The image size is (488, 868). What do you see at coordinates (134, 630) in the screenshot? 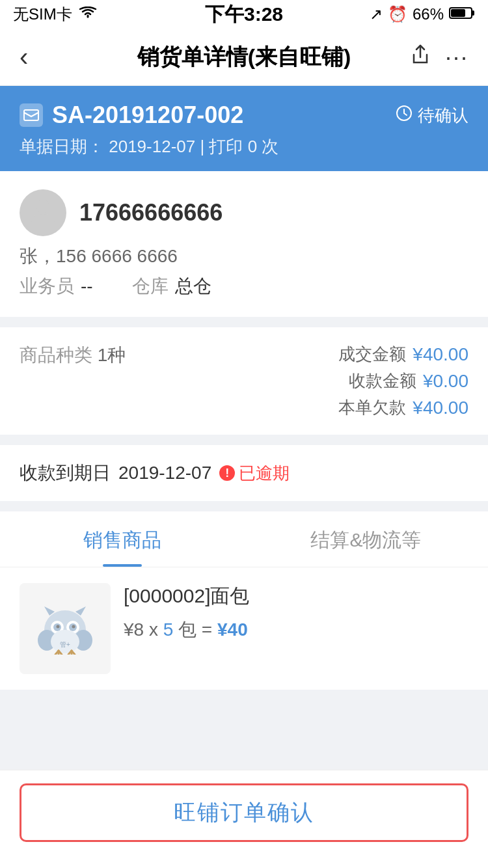
I see `unit-price: ¥8` at bounding box center [134, 630].